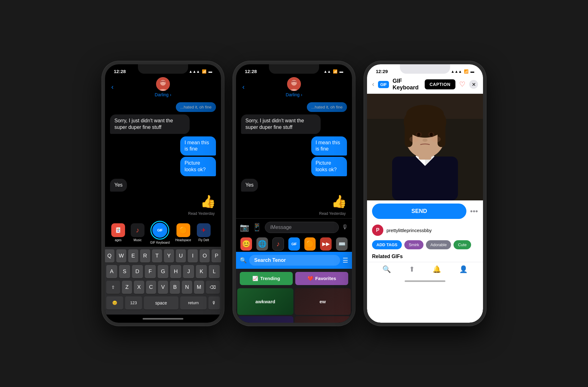  I want to click on camera-icon-2: 📷, so click(244, 227).